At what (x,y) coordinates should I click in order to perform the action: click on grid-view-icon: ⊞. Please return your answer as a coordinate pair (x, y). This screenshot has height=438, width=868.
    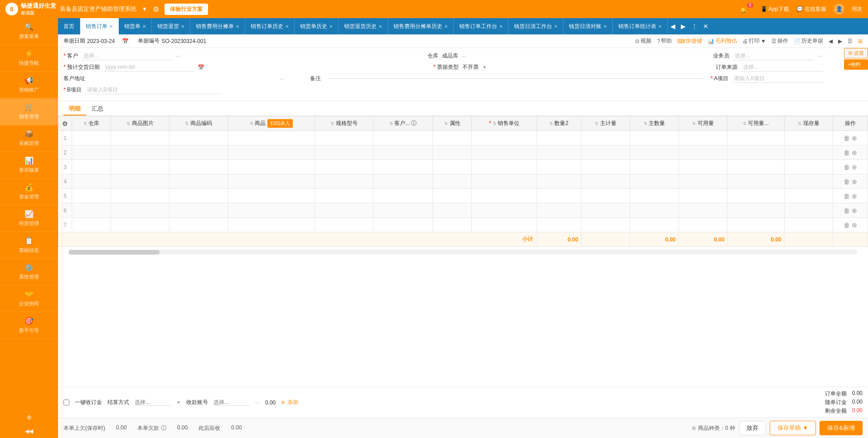
    Looking at the image, I should click on (860, 41).